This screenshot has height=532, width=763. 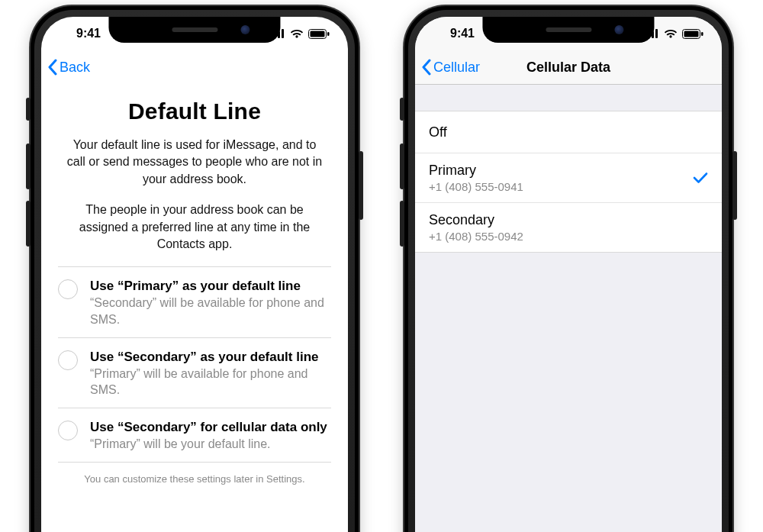 What do you see at coordinates (568, 133) in the screenshot?
I see `cell-label: Off` at bounding box center [568, 133].